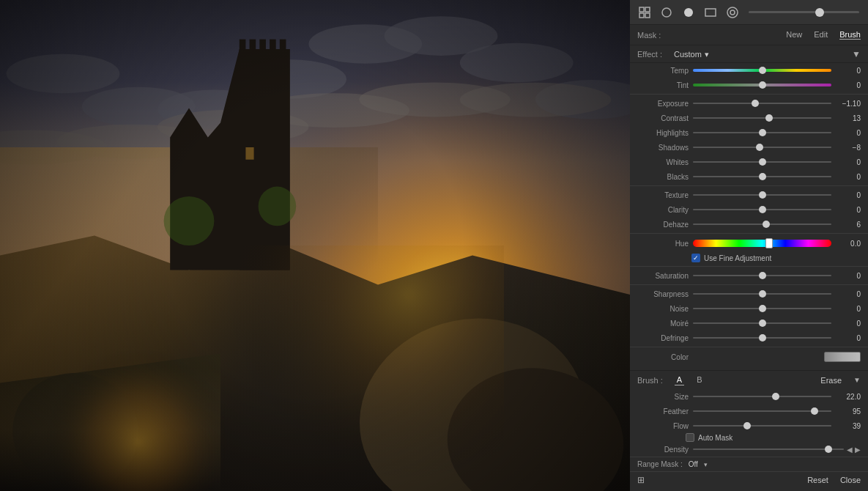 Image resolution: width=868 pixels, height=491 pixels. Describe the element at coordinates (842, 357) in the screenshot. I see `color-swatch` at that location.